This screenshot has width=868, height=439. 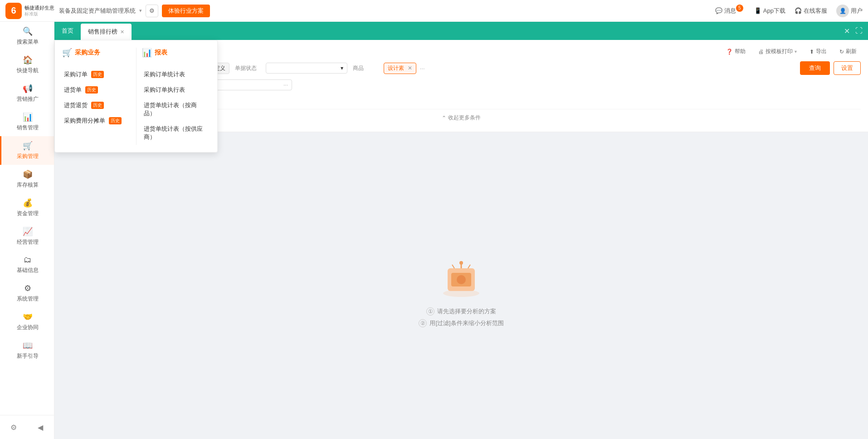 What do you see at coordinates (27, 321) in the screenshot?
I see `sidebar-item-corp: 🤝 企业协同` at bounding box center [27, 321].